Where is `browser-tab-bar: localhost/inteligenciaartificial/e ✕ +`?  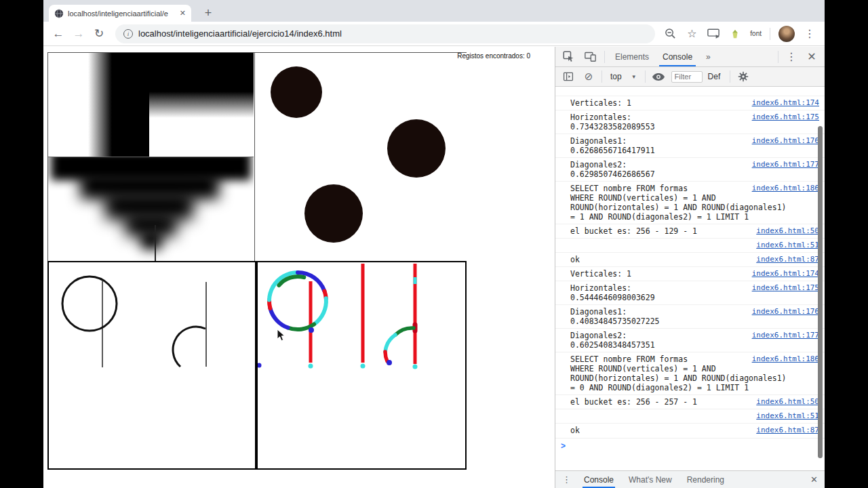 browser-tab-bar: localhost/inteligenciaartificial/e ✕ + is located at coordinates (434, 11).